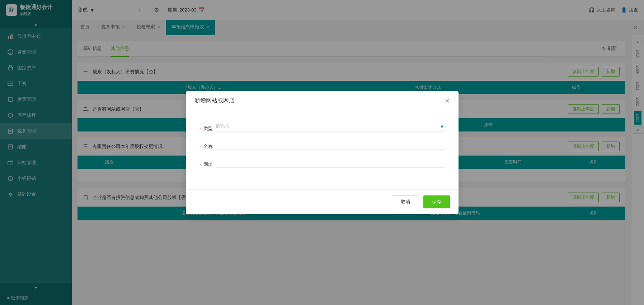 The height and width of the screenshot is (305, 644). Describe the element at coordinates (215, 101) in the screenshot. I see `modal-title: 新增网站或网店` at that location.